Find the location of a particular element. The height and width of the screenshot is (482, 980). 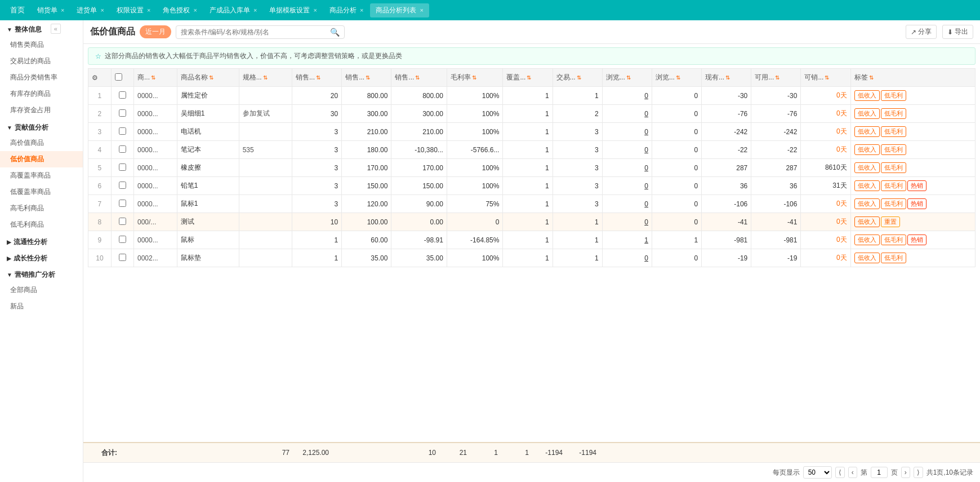

th-browse1: 浏览...⇅ is located at coordinates (627, 78).